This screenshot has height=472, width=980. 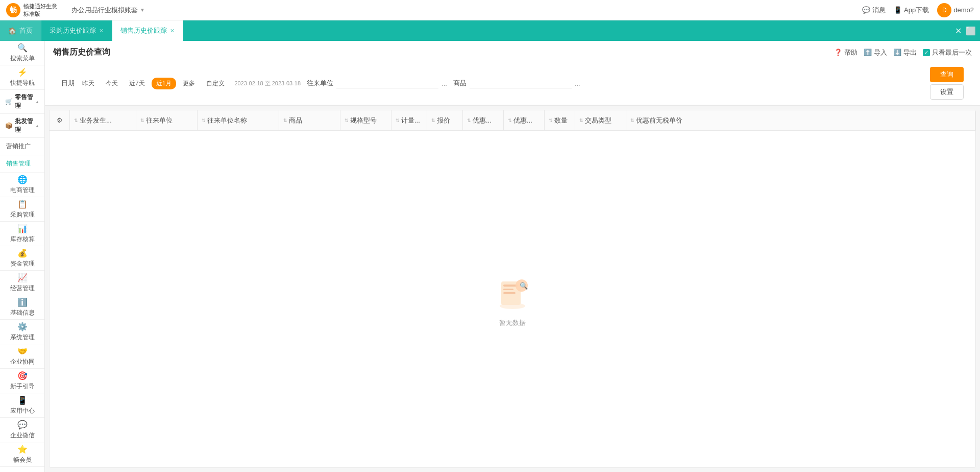 What do you see at coordinates (76, 10) in the screenshot?
I see `top-bar-left: 畅 畅捷通好生意 标准版 办公用品行业模拟账套 ▼` at bounding box center [76, 10].